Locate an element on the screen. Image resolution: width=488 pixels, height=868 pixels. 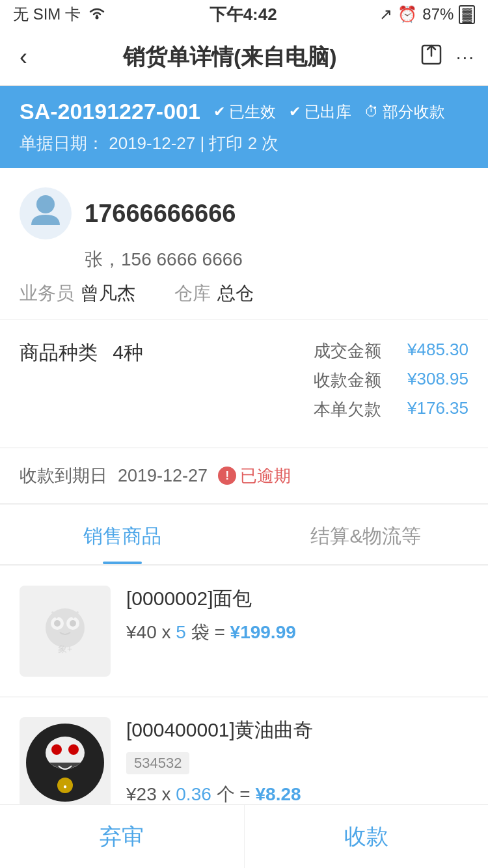
back-button: ‹ is located at coordinates (27, 57).